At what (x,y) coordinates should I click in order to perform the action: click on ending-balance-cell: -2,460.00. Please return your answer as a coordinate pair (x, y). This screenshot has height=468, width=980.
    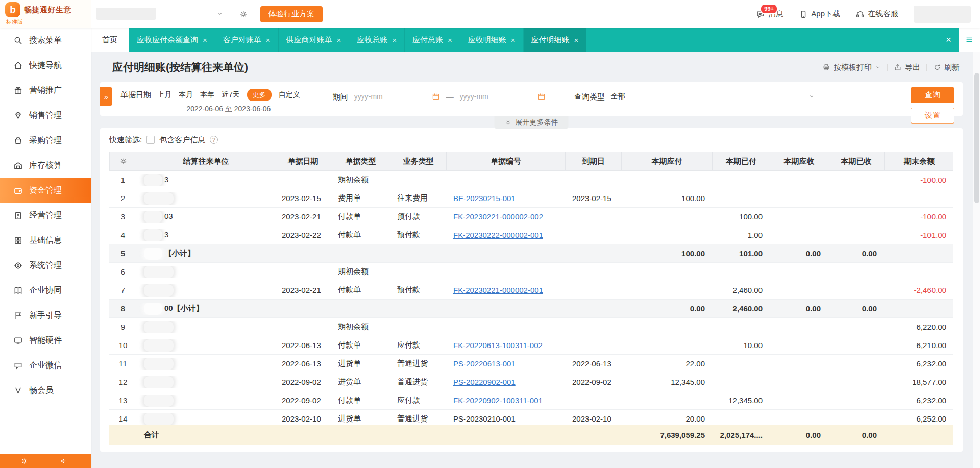
    Looking at the image, I should click on (919, 290).